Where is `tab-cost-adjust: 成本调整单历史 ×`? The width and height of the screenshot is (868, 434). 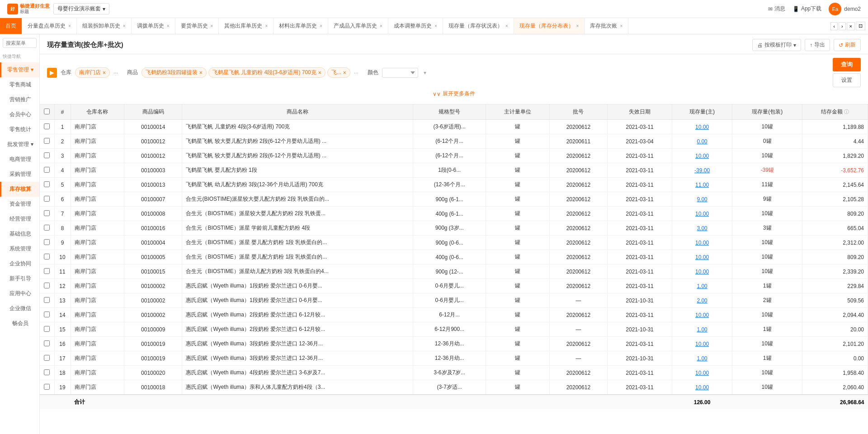 tab-cost-adjust: 成本调整单历史 × is located at coordinates (416, 26).